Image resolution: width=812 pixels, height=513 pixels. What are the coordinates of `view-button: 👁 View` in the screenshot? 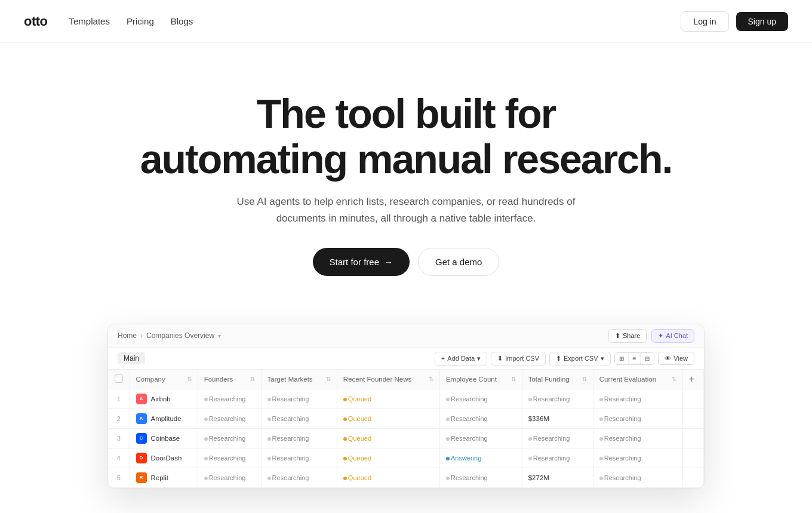 It's located at (676, 358).